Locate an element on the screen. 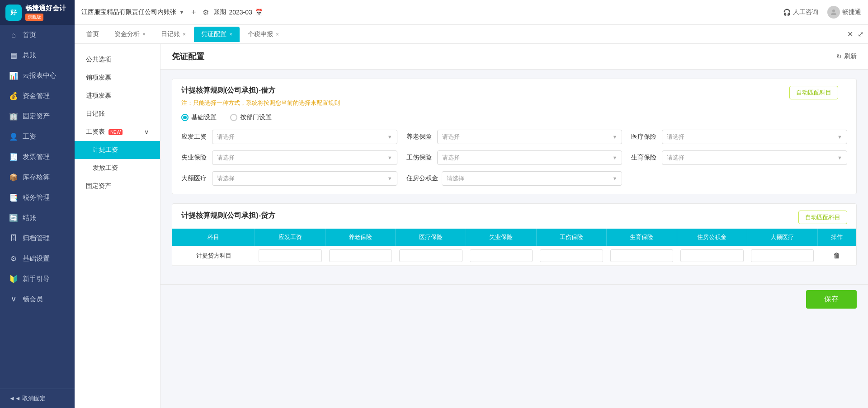  col-header-housing: 住房公积金 is located at coordinates (712, 237).